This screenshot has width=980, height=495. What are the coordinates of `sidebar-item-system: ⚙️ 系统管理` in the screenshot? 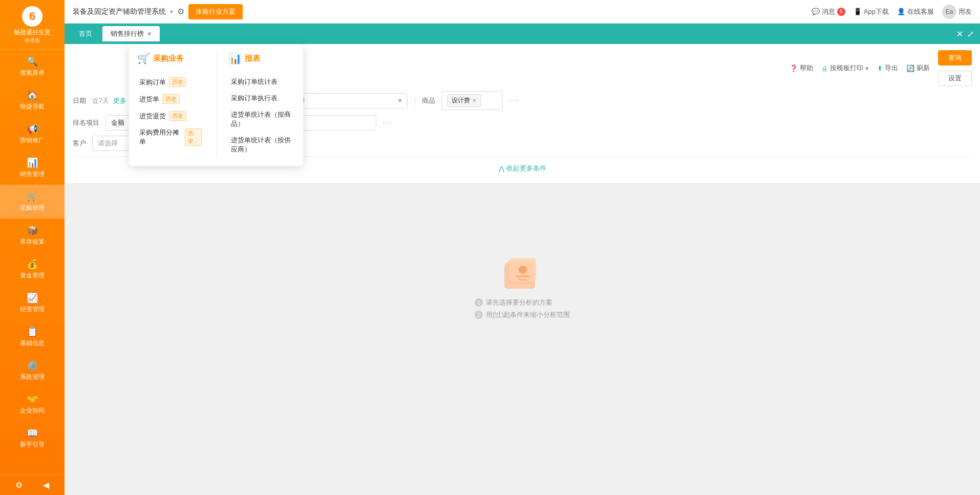 It's located at (32, 371).